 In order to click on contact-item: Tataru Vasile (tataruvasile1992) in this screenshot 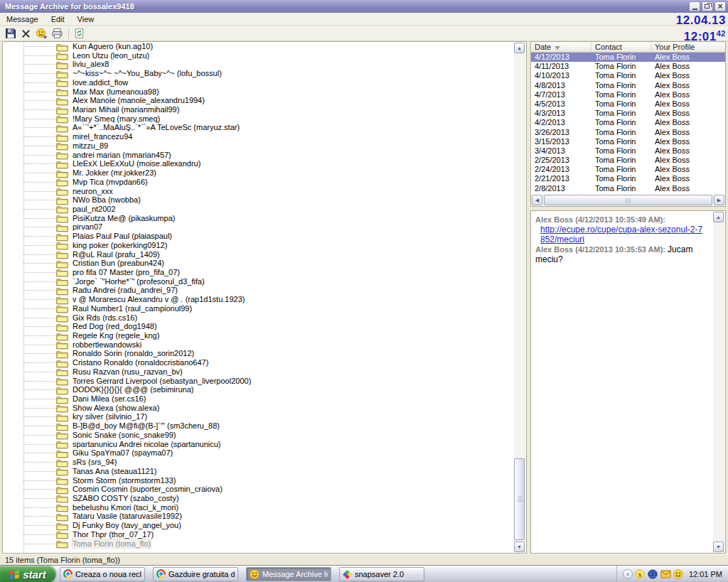, I will do `click(259, 516)`.